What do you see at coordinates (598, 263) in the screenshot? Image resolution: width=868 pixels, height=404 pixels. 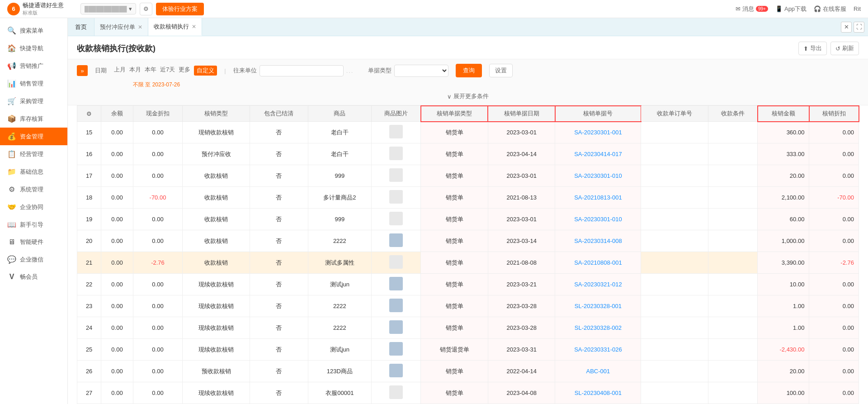 I see `cell-cancel-bill-no: SA-20210808-001` at bounding box center [598, 263].